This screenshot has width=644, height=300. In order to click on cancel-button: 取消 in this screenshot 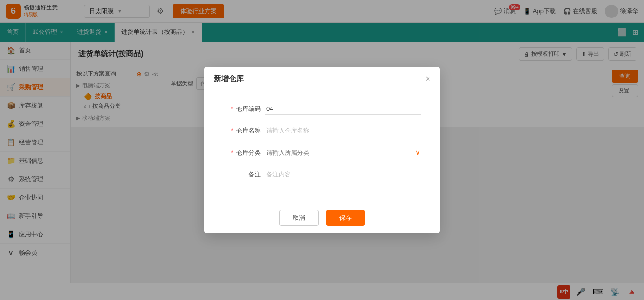, I will do `click(299, 218)`.